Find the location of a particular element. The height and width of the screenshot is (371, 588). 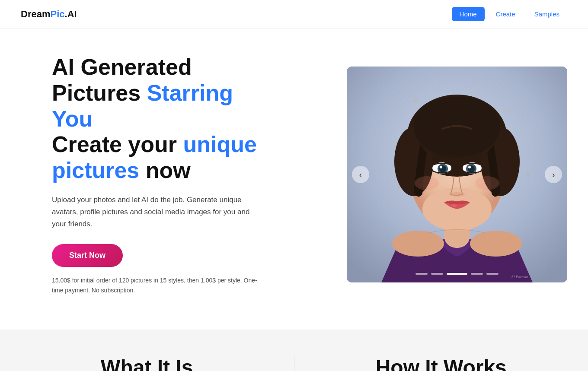

logo-dream: Dream is located at coordinates (35, 14).